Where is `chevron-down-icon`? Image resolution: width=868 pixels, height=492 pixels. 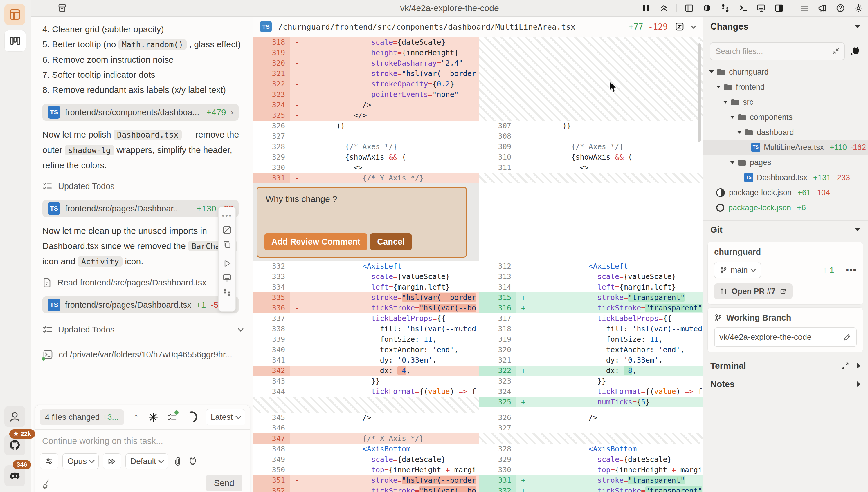 chevron-down-icon is located at coordinates (694, 26).